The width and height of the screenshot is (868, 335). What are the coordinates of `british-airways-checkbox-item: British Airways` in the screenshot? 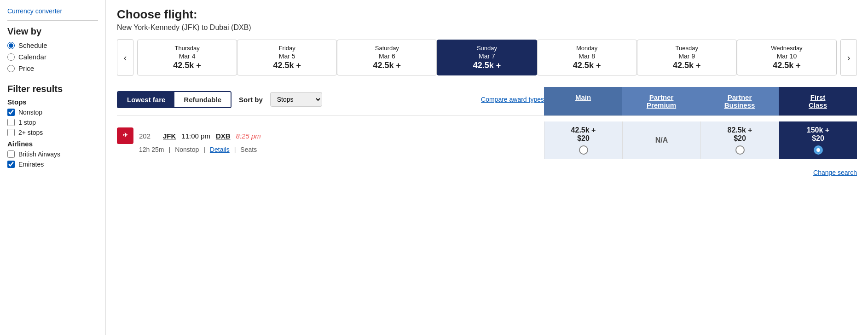 It's located at (52, 154).